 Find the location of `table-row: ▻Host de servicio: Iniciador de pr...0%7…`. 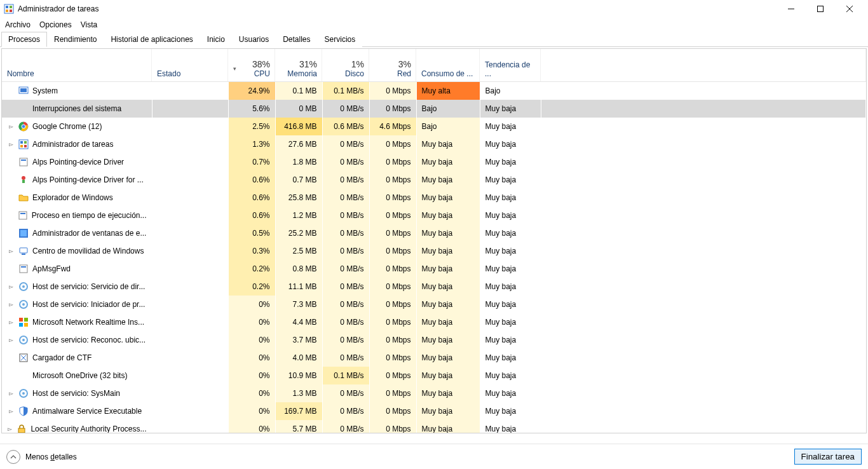

table-row: ▻Host de servicio: Iniciador de pr...0%7… is located at coordinates (434, 304).